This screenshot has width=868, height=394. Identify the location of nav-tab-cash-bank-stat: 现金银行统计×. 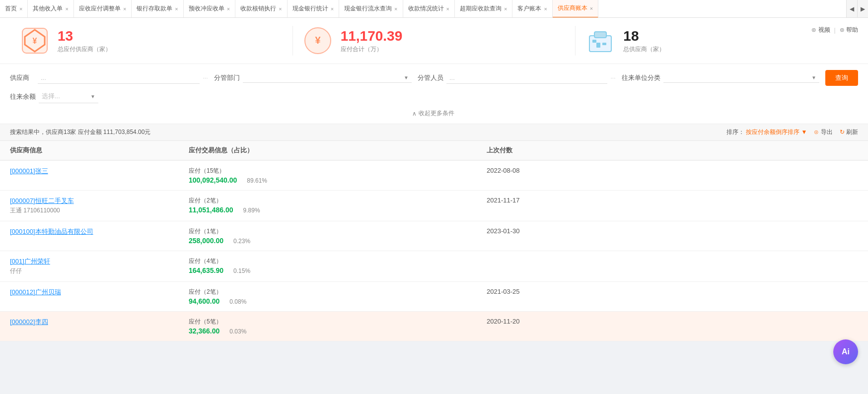
(313, 9).